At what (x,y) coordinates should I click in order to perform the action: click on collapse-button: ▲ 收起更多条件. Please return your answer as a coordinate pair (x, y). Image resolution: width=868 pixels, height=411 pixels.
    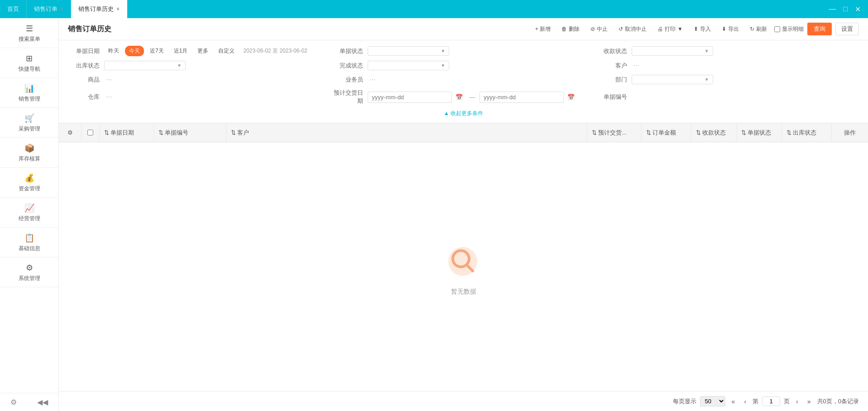
    Looking at the image, I should click on (464, 113).